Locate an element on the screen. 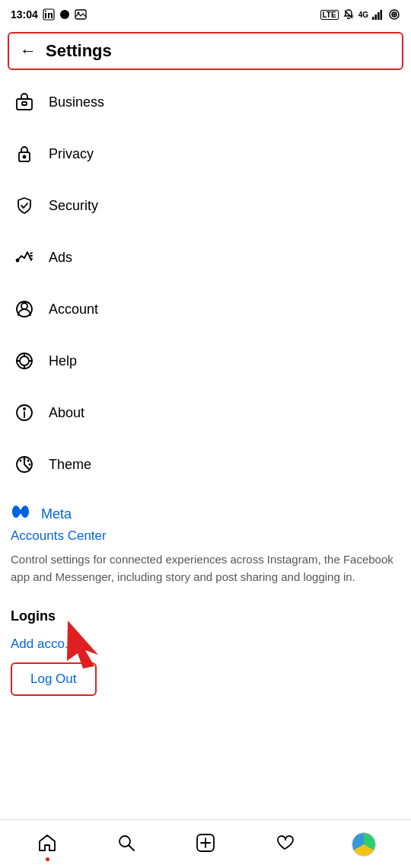  menu-item-business: Business is located at coordinates (206, 102).